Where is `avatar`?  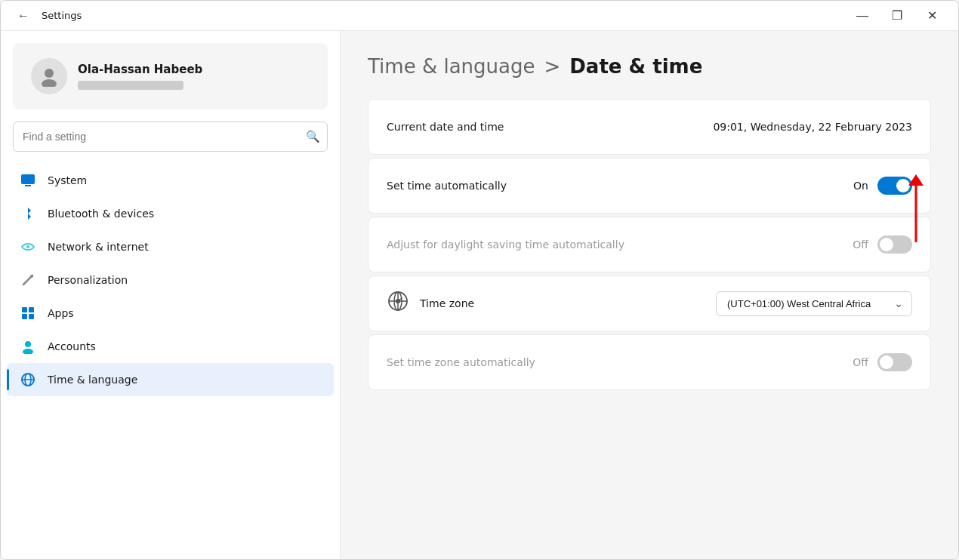
avatar is located at coordinates (49, 76).